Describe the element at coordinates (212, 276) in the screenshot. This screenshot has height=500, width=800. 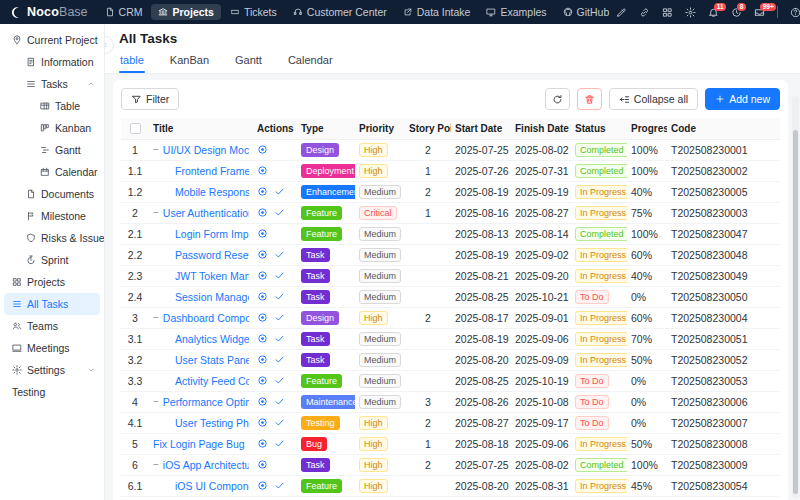
I see `task-title-link: JWT Token Managem...` at that location.